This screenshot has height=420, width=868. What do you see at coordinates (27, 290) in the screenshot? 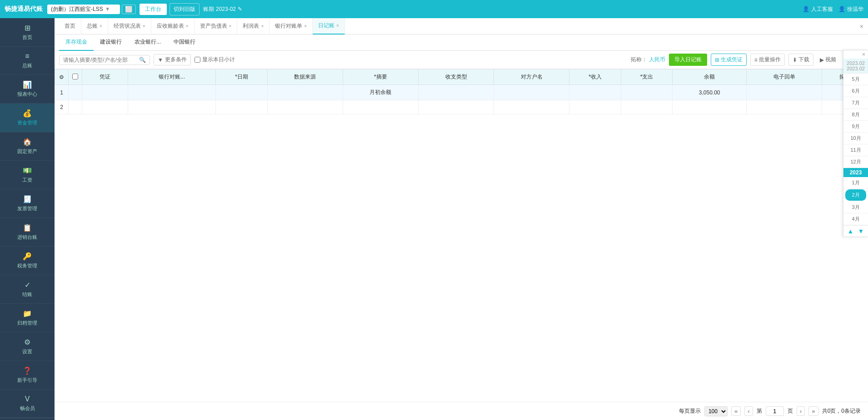
I see `sidebar-item-close: ✓ 结账` at bounding box center [27, 290].